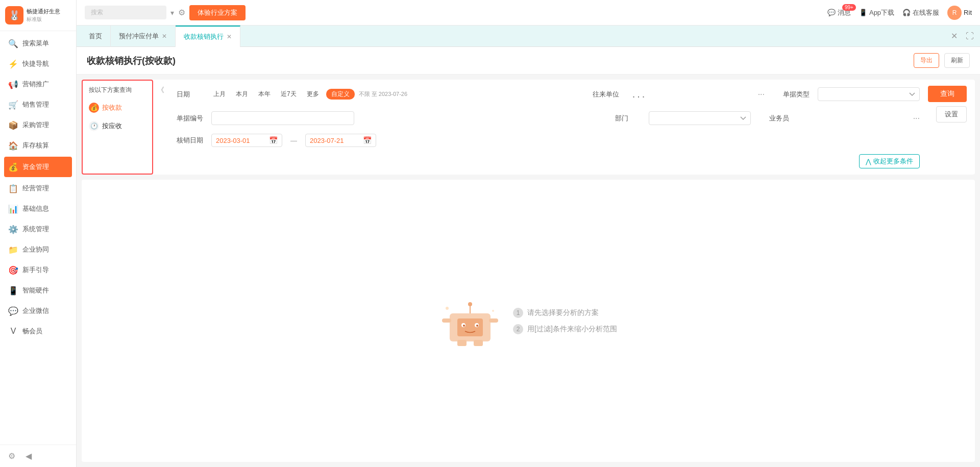 This screenshot has width=980, height=467. I want to click on collapse-more-icon: ⋀, so click(869, 161).